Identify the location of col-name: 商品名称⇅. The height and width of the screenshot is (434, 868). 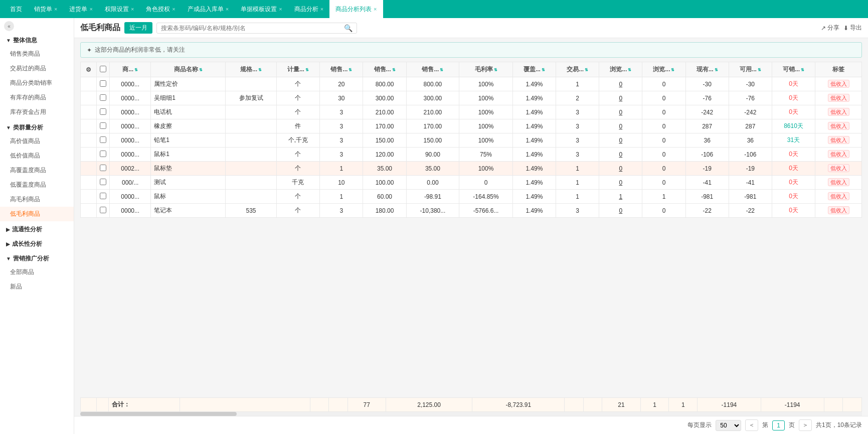
(189, 70).